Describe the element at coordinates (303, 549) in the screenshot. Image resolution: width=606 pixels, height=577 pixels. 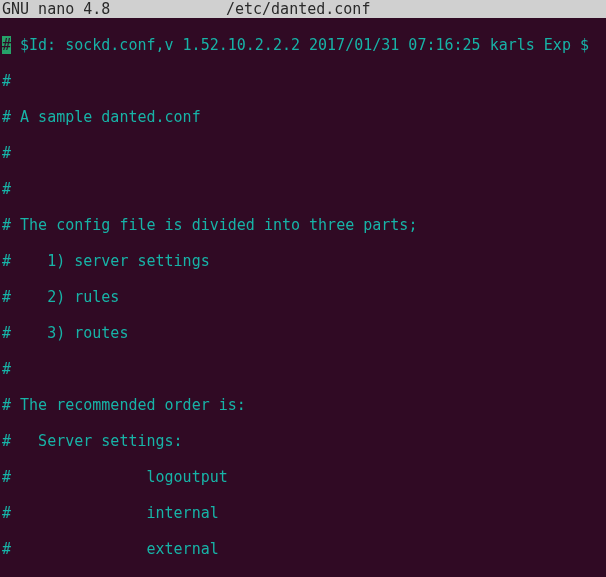
I see `text-line: # external` at that location.